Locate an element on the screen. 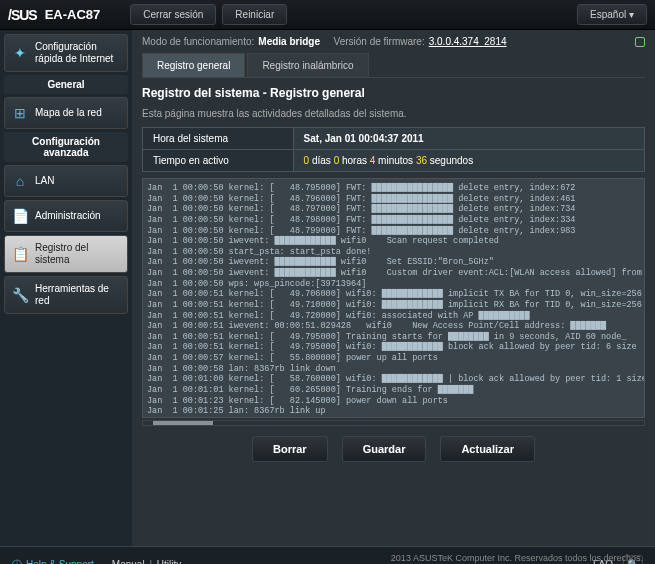 This screenshot has width=655, height=564. nav-label-admin: Administración is located at coordinates (68, 216).